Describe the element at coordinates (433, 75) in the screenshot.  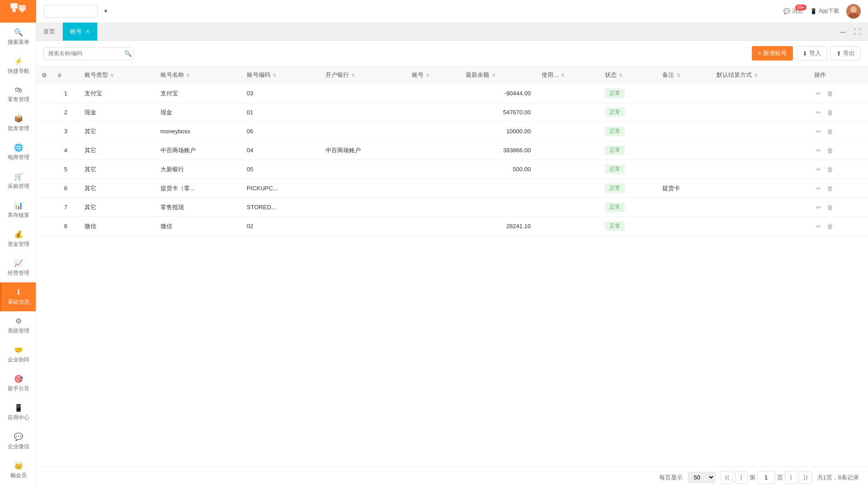
I see `col-account: 账号 ⇅` at that location.